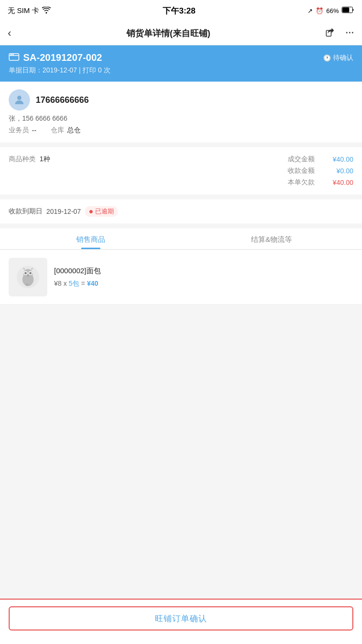 The height and width of the screenshot is (644, 362). Describe the element at coordinates (28, 285) in the screenshot. I see `svg-text: 管+` at that location.